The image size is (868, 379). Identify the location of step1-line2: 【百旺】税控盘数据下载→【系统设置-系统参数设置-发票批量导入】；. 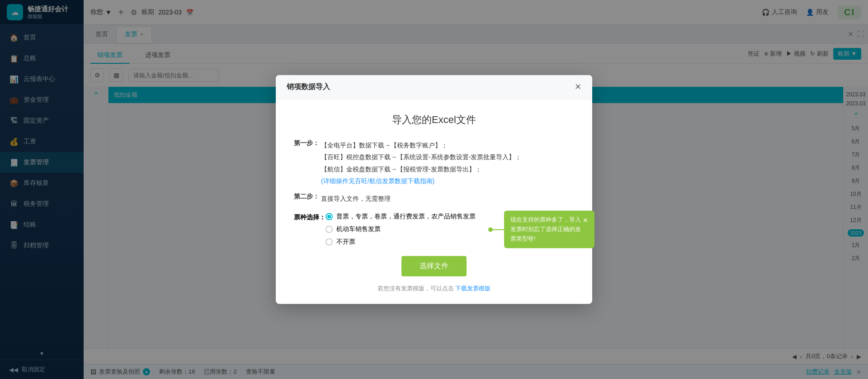
(448, 157).